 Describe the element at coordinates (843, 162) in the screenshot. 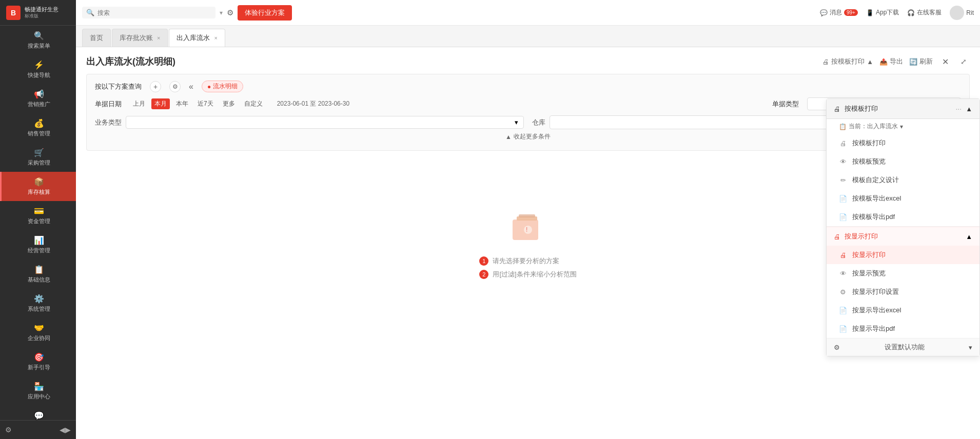

I see `template-preview-icon: 👁` at that location.